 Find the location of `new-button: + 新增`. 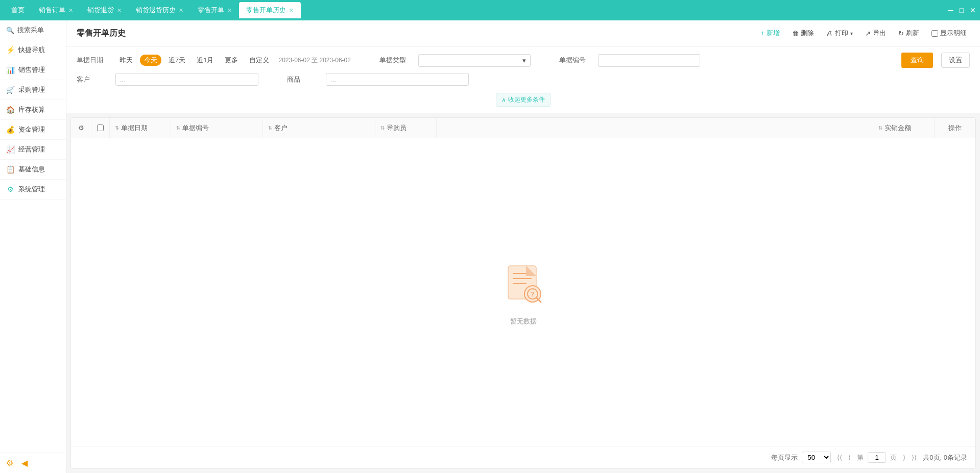

new-button: + 新增 is located at coordinates (770, 33).